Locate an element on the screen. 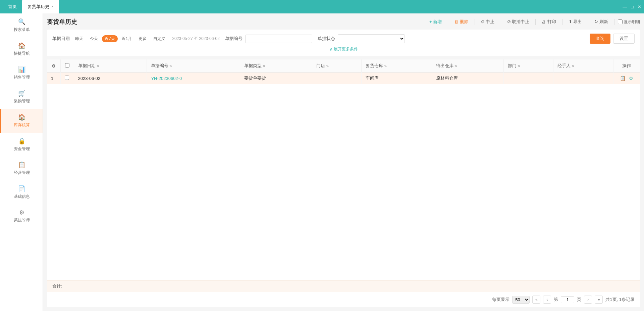 This screenshot has width=644, height=311. edit-op-icon: ⚙ is located at coordinates (631, 78).